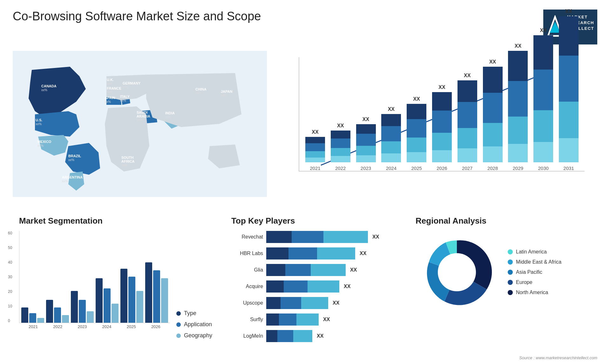  Describe the element at coordinates (44, 142) in the screenshot. I see `mexico-label: MEXICO` at that location.